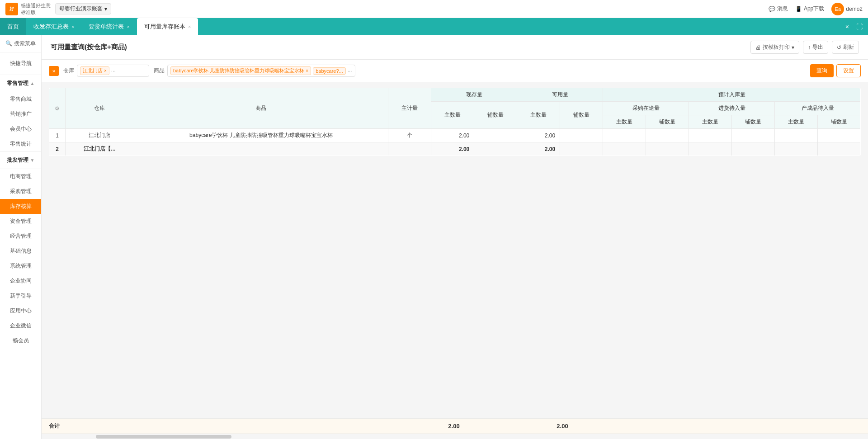 The image size is (868, 439). I want to click on product-filter-tags: babycare学饮杯 儿童防摔防撞吸管杯重力球吸嘴杯宝宝水杯 × babyca…, so click(261, 71).